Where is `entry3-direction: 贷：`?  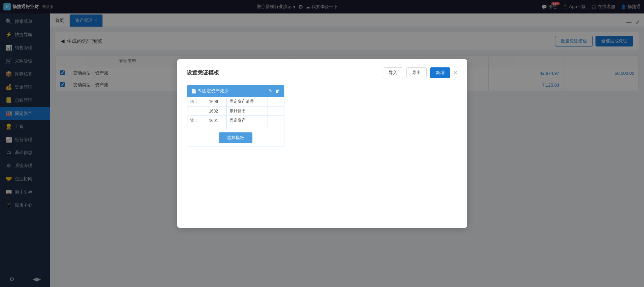
entry3-direction: 贷： is located at coordinates (197, 121).